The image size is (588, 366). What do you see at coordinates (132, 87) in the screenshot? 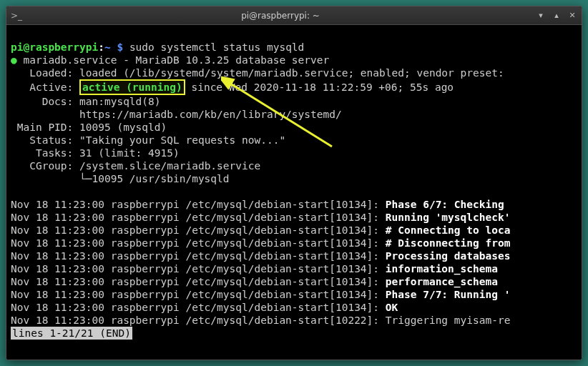
I see `active-status-highlight: active (running)` at bounding box center [132, 87].